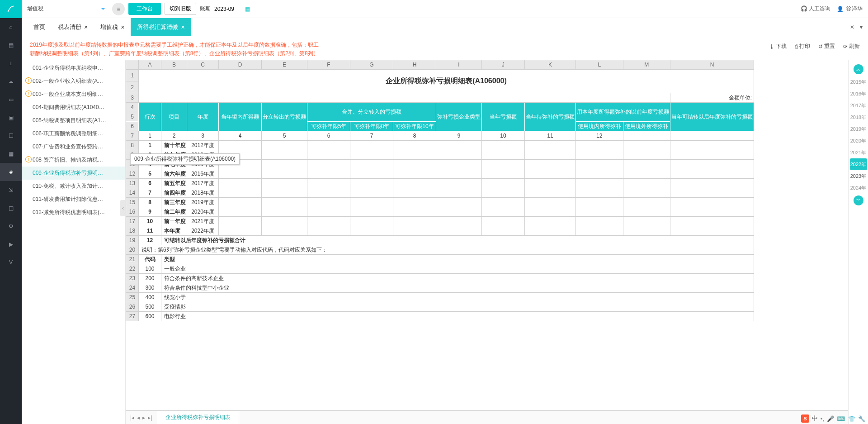 This screenshot has width=868, height=424. I want to click on col-header: E, so click(285, 65).